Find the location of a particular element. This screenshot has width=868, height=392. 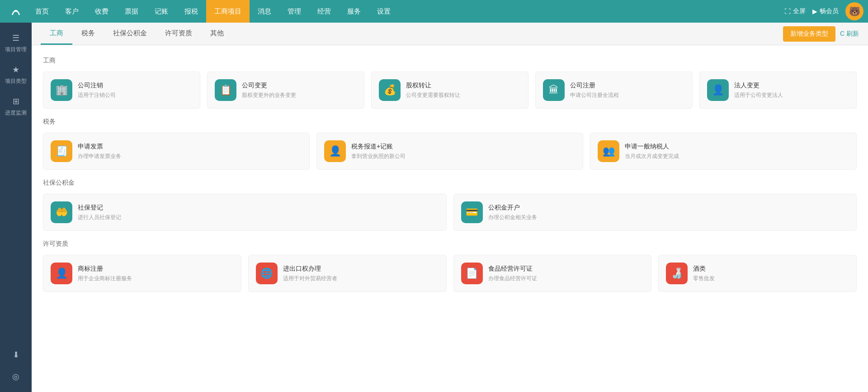

card-icon-wrap: 🧾 is located at coordinates (61, 151).